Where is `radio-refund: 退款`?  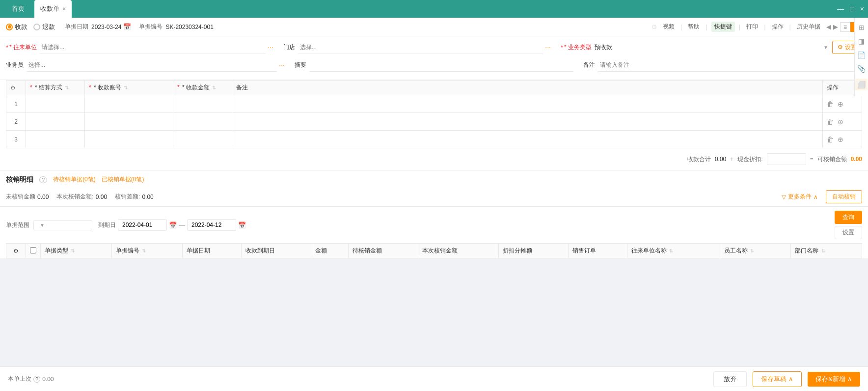 radio-refund: 退款 is located at coordinates (44, 27).